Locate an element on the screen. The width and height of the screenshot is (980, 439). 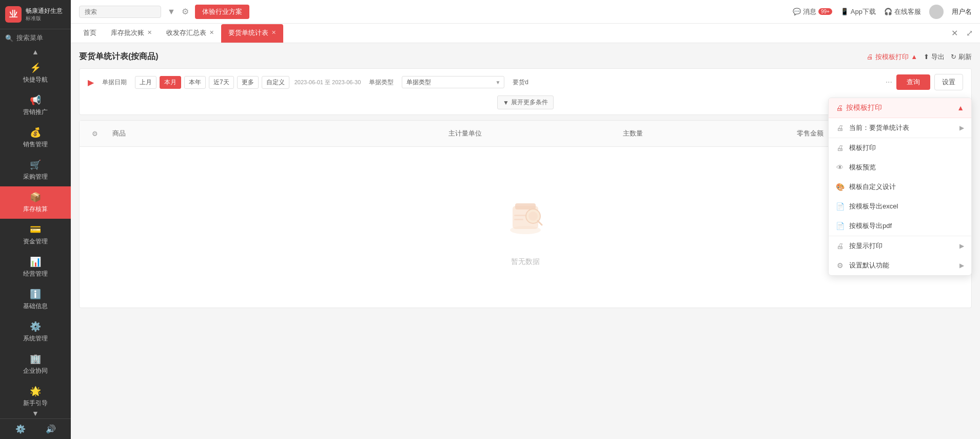
refresh-button: ↻ 刷新 is located at coordinates (962, 57).